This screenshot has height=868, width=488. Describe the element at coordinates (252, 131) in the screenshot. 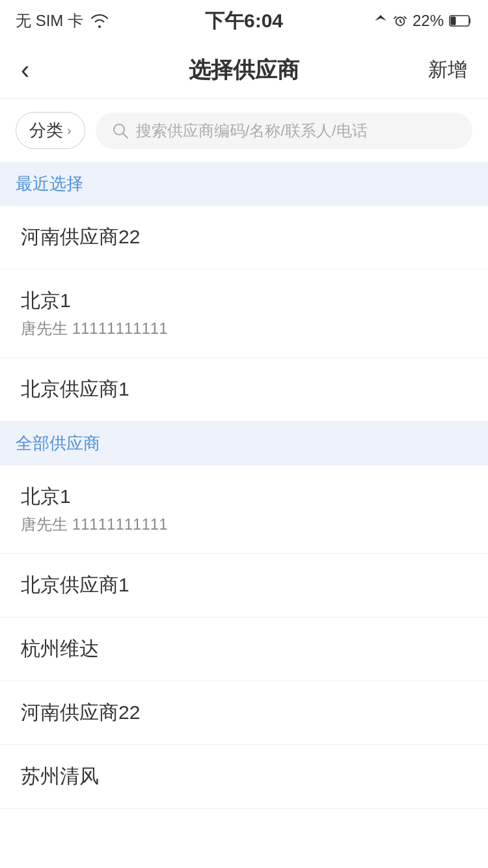

I see `search-placeholder: 搜索供应商编码/名称/联系人/电话` at that location.